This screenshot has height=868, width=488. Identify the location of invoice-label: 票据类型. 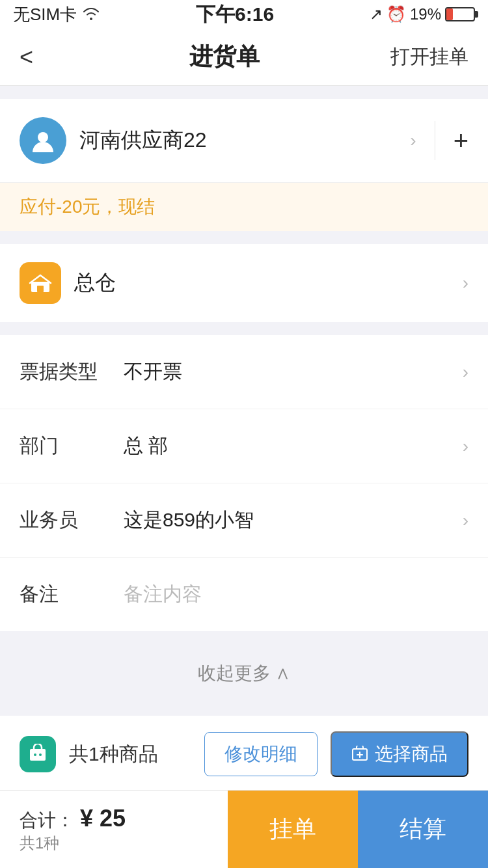
(65, 372).